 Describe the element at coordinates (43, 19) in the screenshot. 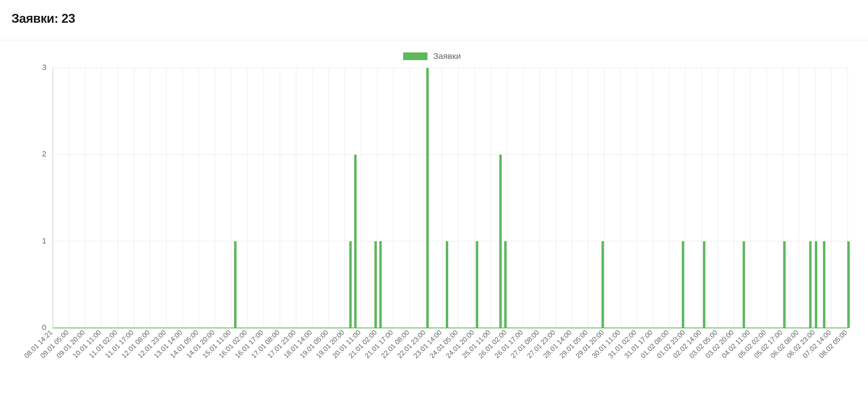

I see `page-title: Заявки: 23` at that location.